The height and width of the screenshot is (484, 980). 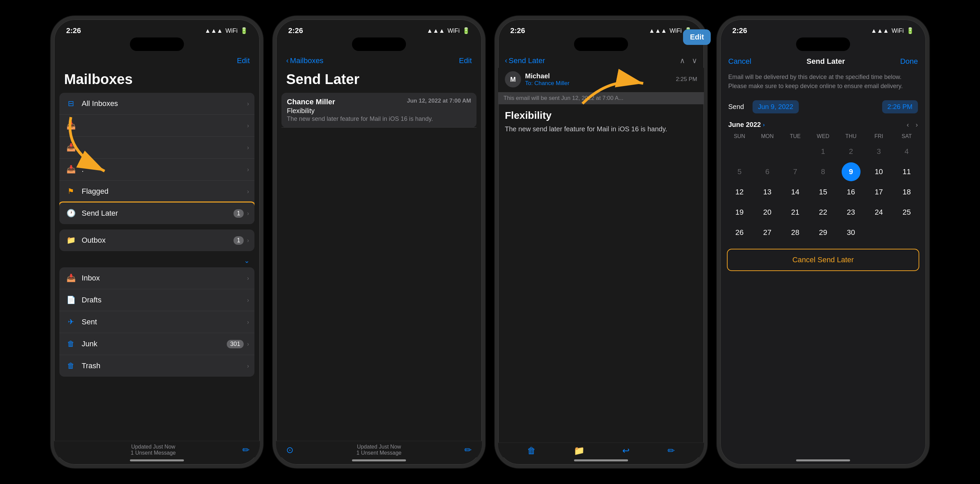 I want to click on outbox-item: 📁 Outbox 1 ›, so click(x=157, y=240).